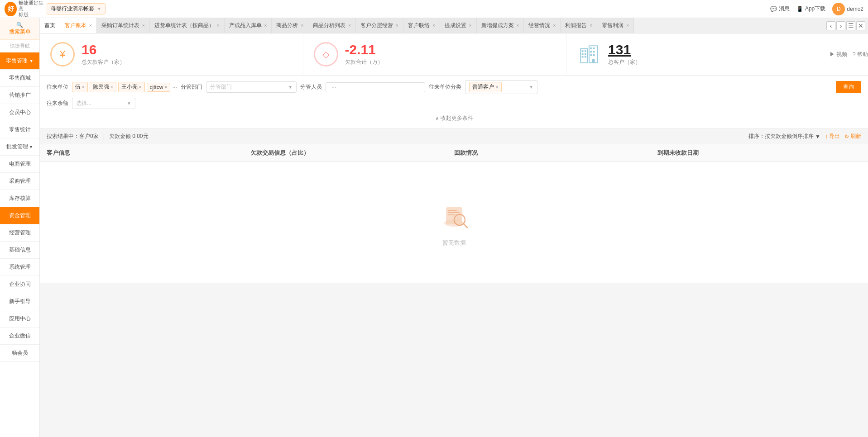 Image resolution: width=868 pixels, height=437 pixels. I want to click on tab-home: 首页, so click(50, 26).